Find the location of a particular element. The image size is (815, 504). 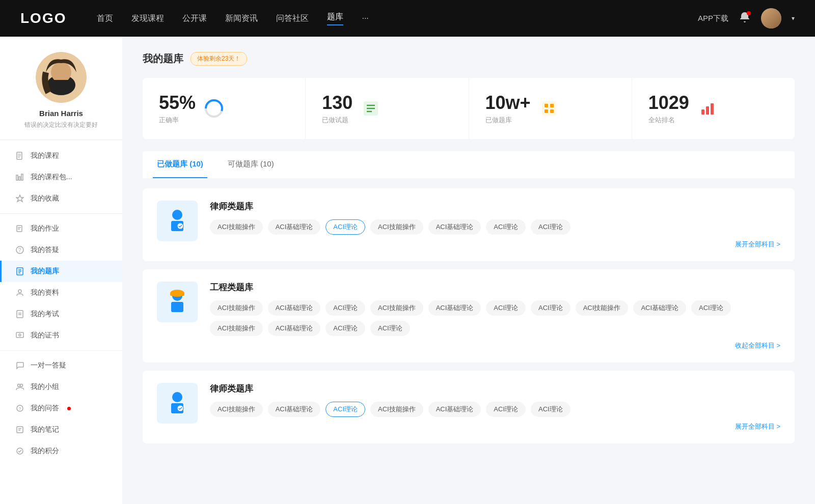

notification-dot is located at coordinates (749, 13).